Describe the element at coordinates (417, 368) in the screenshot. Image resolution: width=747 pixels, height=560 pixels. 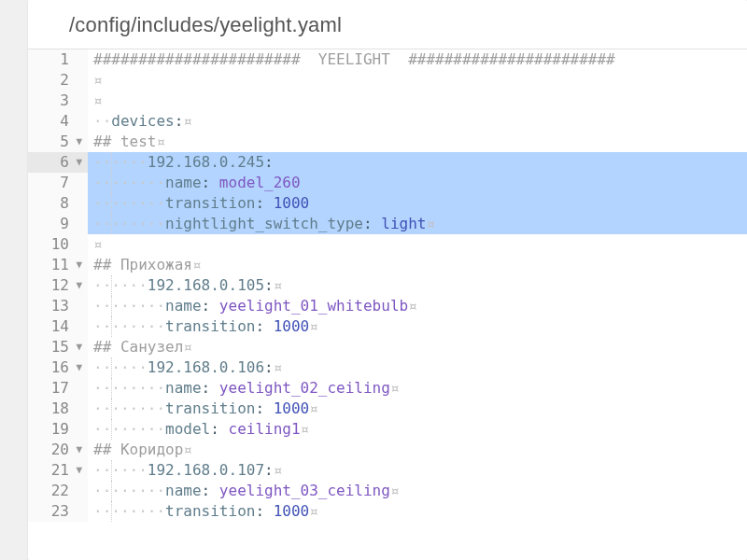
I see `code-line: ······192.168.0.106:¤` at that location.